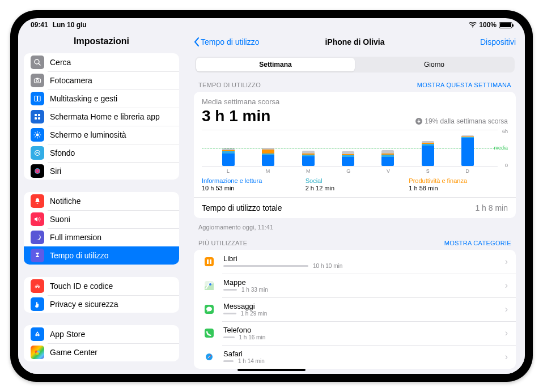  What do you see at coordinates (255, 290) in the screenshot?
I see `app-duration: 1 h 33 min` at bounding box center [255, 290].